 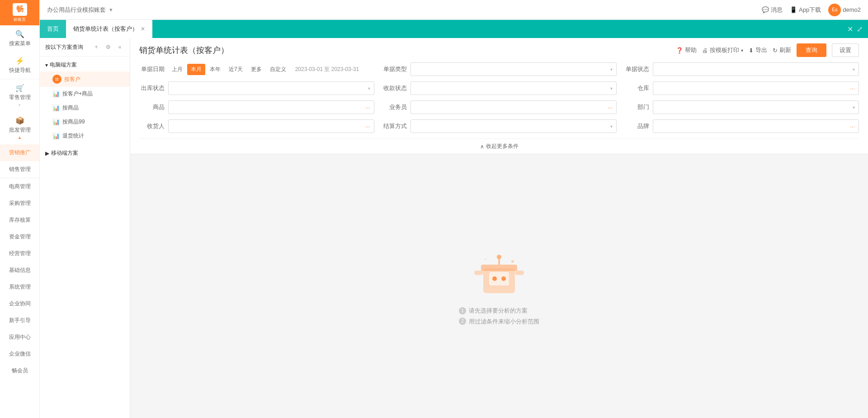 What do you see at coordinates (724, 50) in the screenshot?
I see `print-label: 按模板打印` at bounding box center [724, 50].